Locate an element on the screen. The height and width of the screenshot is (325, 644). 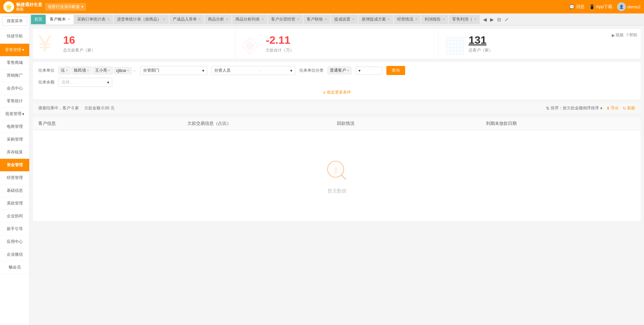
unit-filter-tags: 伍 × 陈民强 × 王小亮 × is located at coordinates (97, 71).